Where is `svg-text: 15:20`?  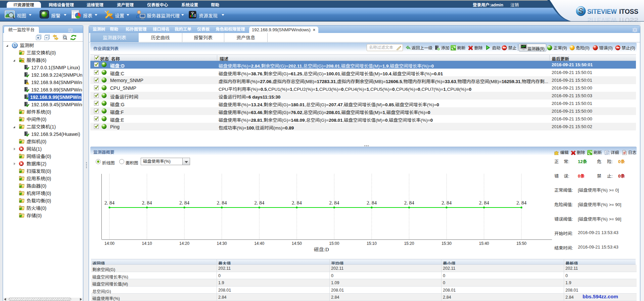
svg-text: 15:20 is located at coordinates (409, 243).